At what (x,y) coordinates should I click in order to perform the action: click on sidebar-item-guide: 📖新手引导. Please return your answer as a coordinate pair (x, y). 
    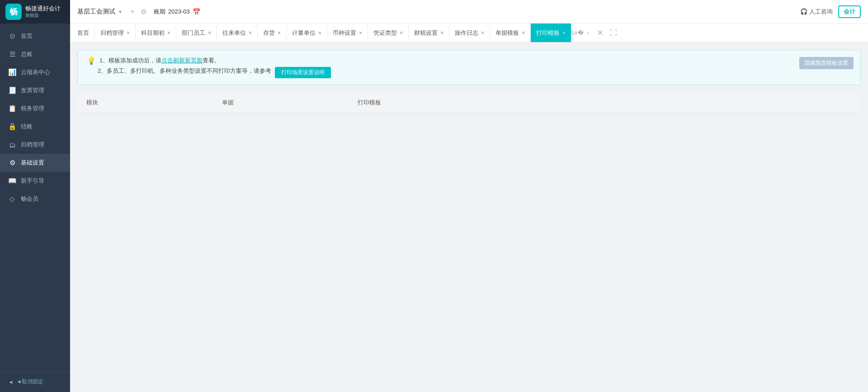
    Looking at the image, I should click on (35, 181).